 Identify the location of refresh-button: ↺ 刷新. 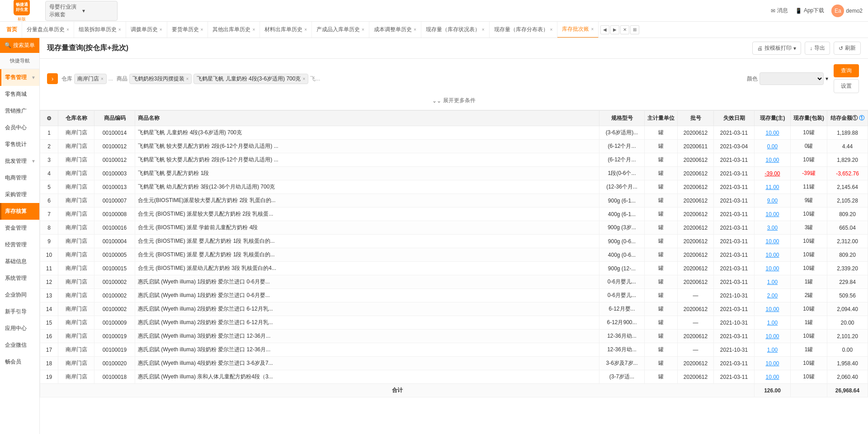
(847, 48).